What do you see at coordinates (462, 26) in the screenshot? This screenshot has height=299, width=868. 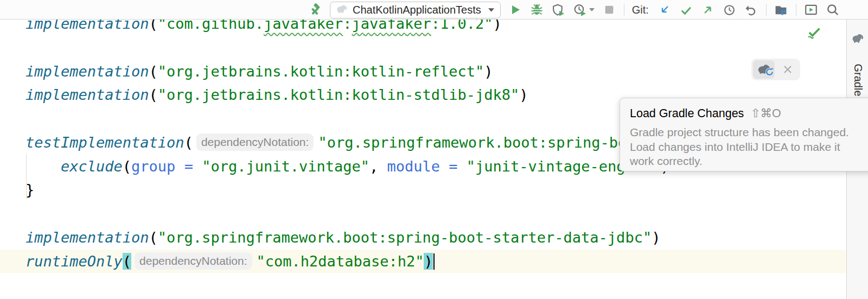 I see `code-token: :1.0.2"` at bounding box center [462, 26].